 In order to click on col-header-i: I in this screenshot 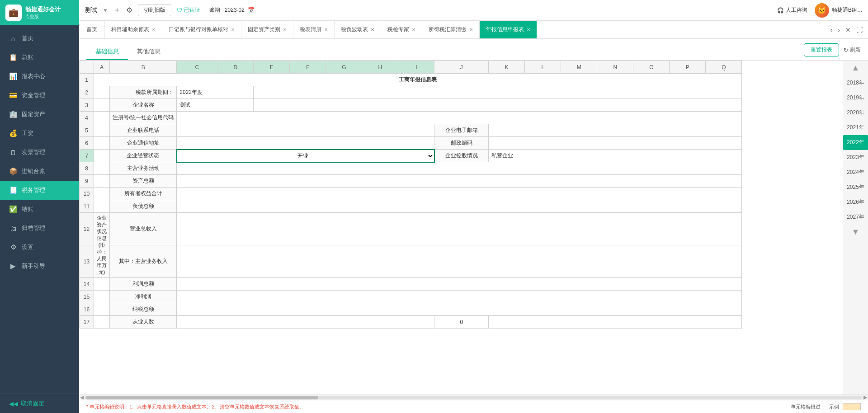, I will do `click(416, 67)`.